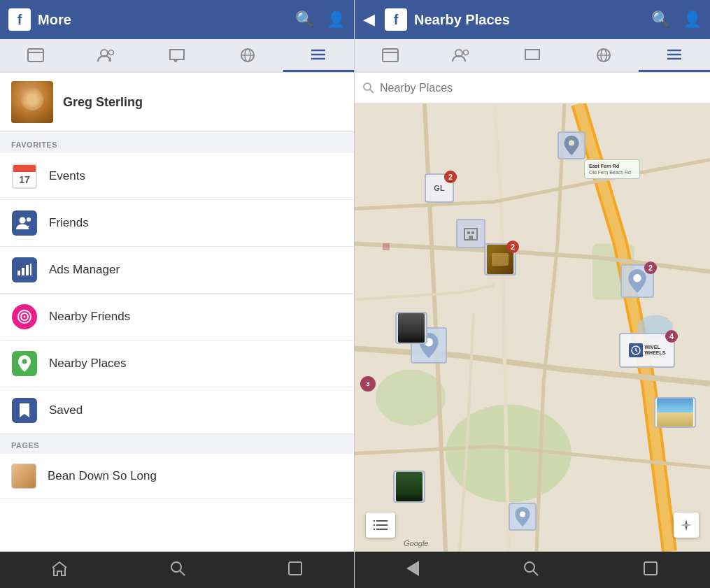 The image size is (710, 588). What do you see at coordinates (637, 281) in the screenshot?
I see `map-pin-right-badge: 2` at bounding box center [637, 281].